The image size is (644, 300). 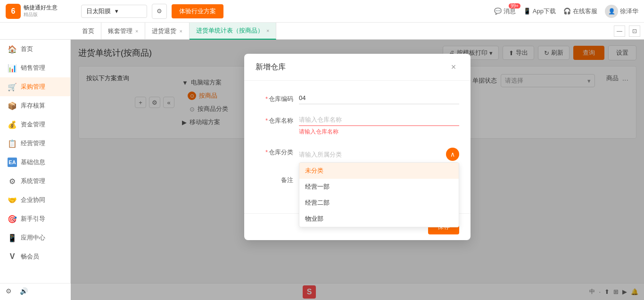 What do you see at coordinates (621, 11) in the screenshot?
I see `user-area: 👤 徐泽华` at bounding box center [621, 11].